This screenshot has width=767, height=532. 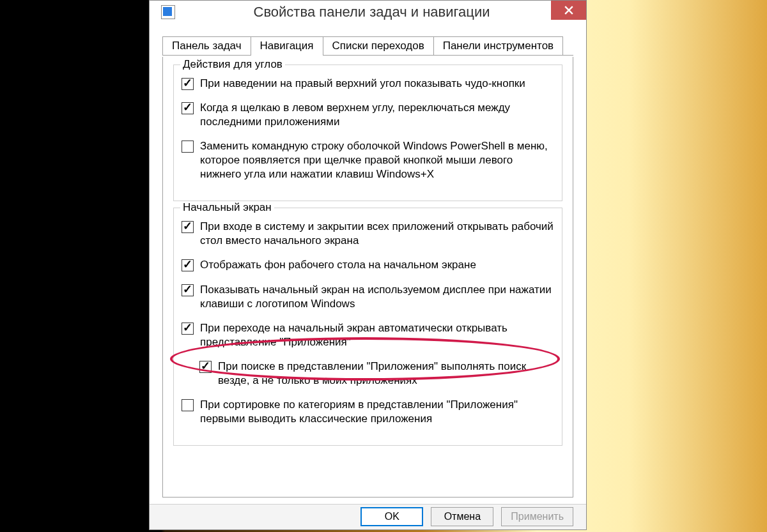 I want to click on label-switch-apps: Когда я щелкаю в левом верхнем углу, пер…, so click(x=377, y=115).